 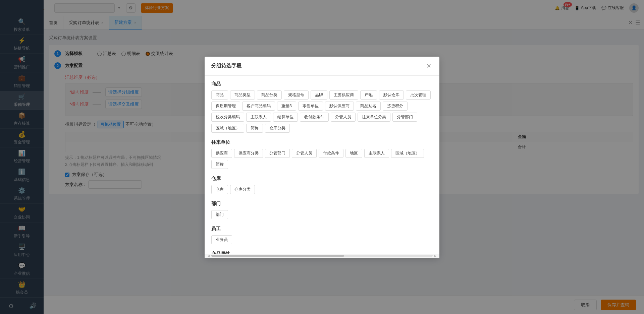 What do you see at coordinates (408, 153) in the screenshot?
I see `field-tag-1-7: 区域（地区）` at bounding box center [408, 153].